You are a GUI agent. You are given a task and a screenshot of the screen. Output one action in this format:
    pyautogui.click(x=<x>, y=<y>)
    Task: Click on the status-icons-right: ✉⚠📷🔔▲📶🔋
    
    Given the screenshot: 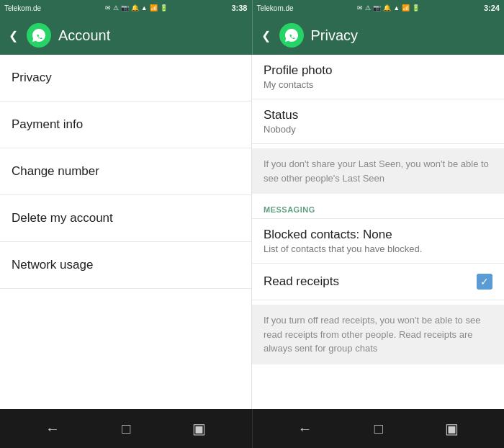 What is the action you would take?
    pyautogui.click(x=389, y=8)
    